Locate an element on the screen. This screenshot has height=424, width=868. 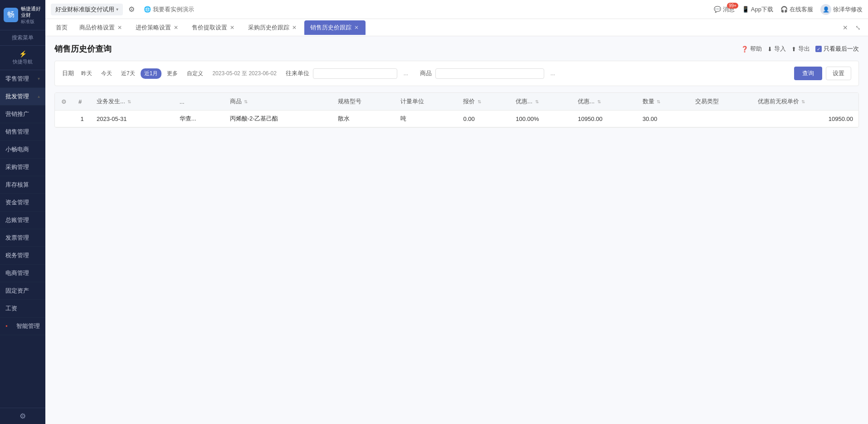
messages-badge: 99+ is located at coordinates (733, 5).